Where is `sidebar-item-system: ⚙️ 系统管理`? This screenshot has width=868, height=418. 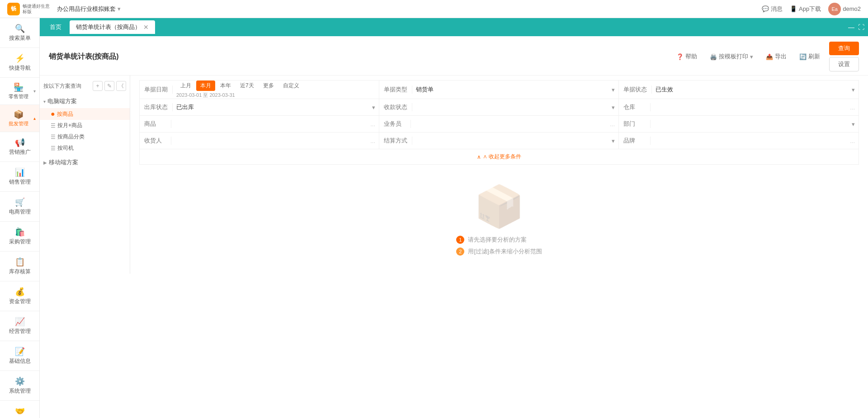 sidebar-item-system: ⚙️ 系统管理 is located at coordinates (20, 386).